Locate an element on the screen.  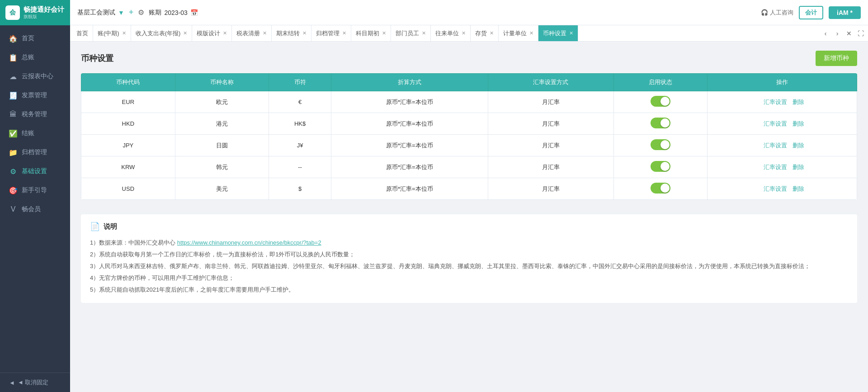
ledger-icon: 📋 is located at coordinates (13, 57).